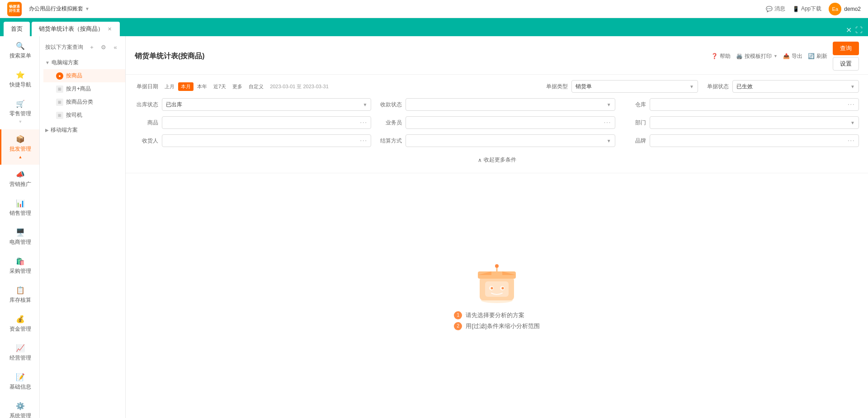  What do you see at coordinates (17, 29) in the screenshot?
I see `tab-home: 首页` at bounding box center [17, 29].